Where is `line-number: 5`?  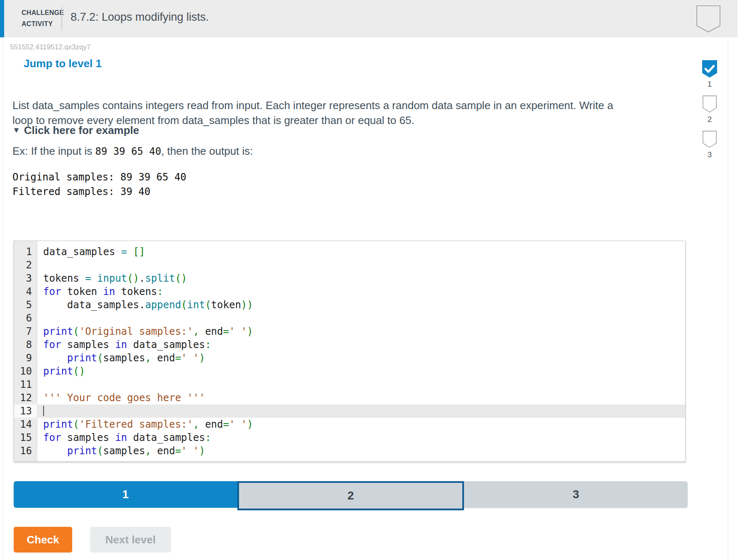
line-number: 5 is located at coordinates (26, 305).